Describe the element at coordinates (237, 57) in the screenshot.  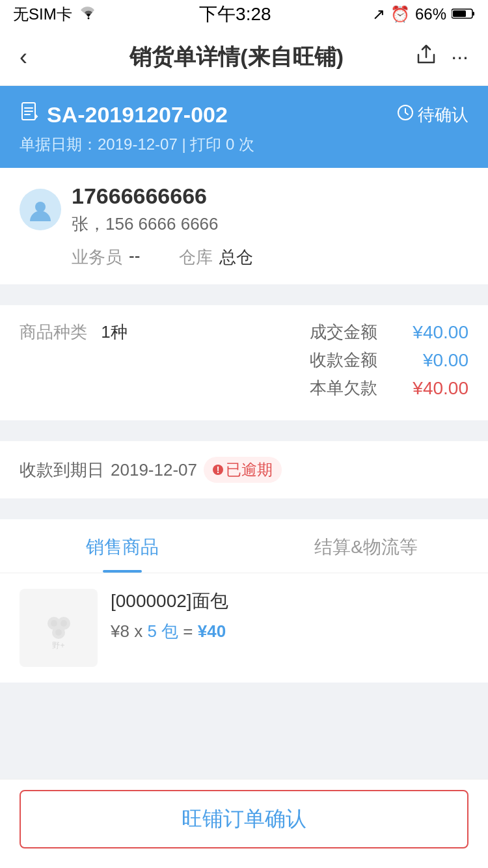
I see `page-title: 销货单详情(来自旺铺)` at that location.